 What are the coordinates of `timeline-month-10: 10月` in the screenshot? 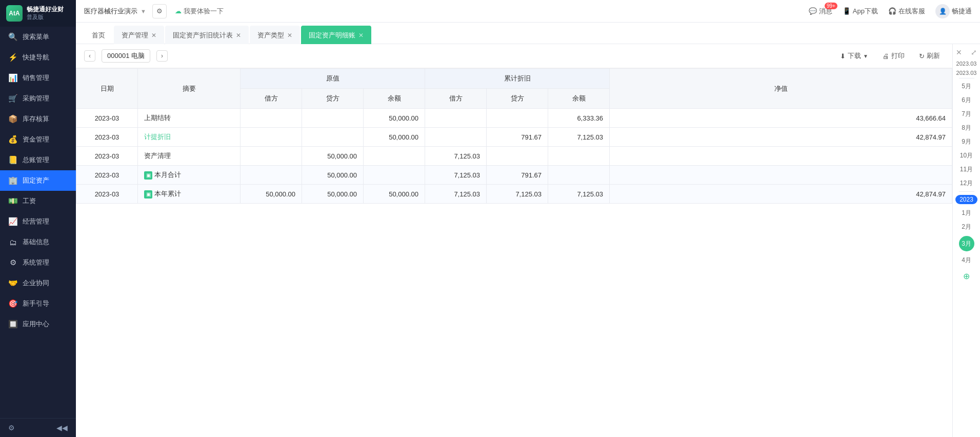 It's located at (966, 156).